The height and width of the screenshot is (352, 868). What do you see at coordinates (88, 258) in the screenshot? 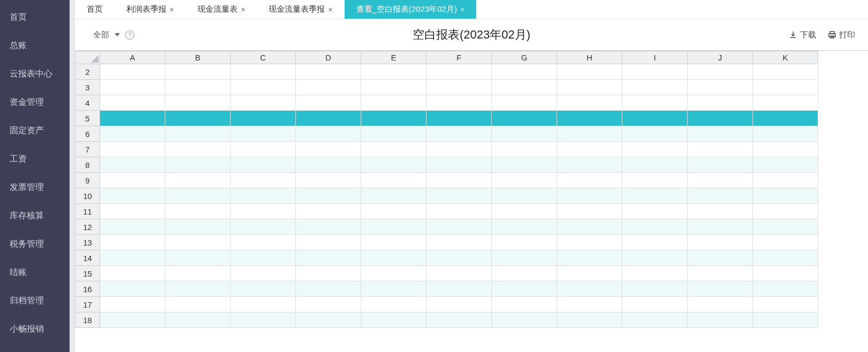
I see `row-header: 14` at bounding box center [88, 258].